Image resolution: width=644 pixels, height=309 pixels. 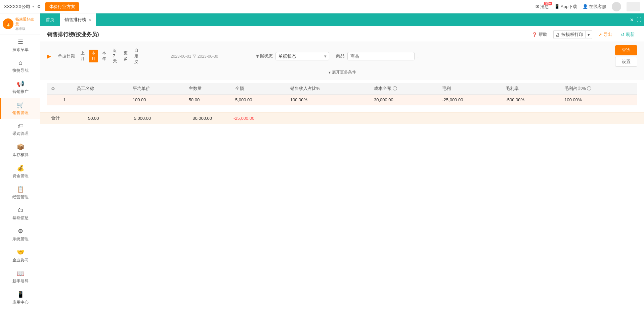 What do you see at coordinates (381, 56) in the screenshot?
I see `goods-input` at bounding box center [381, 56].